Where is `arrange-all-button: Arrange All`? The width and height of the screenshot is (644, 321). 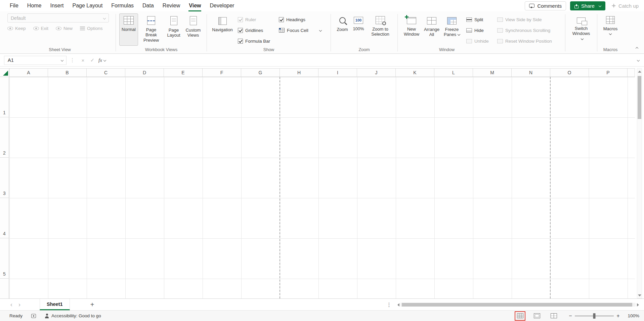 arrange-all-button: Arrange All is located at coordinates (432, 30).